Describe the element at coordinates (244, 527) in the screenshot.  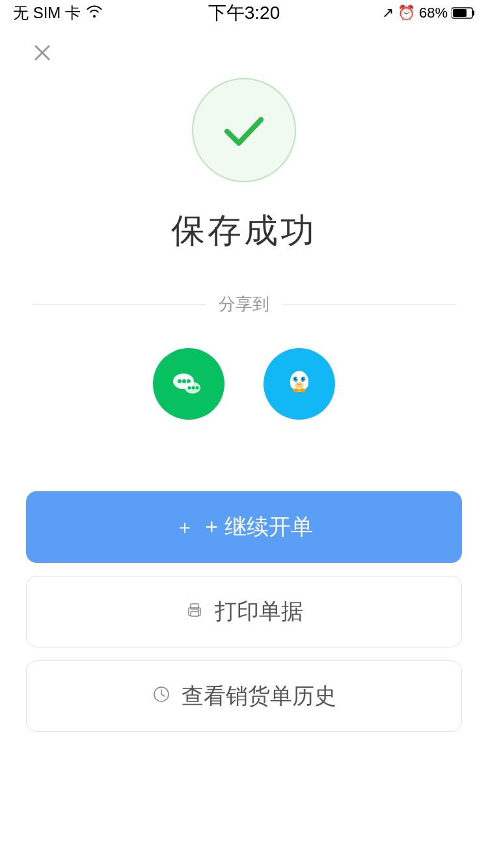
I see `continue-button: ＋ + 继续开单` at that location.